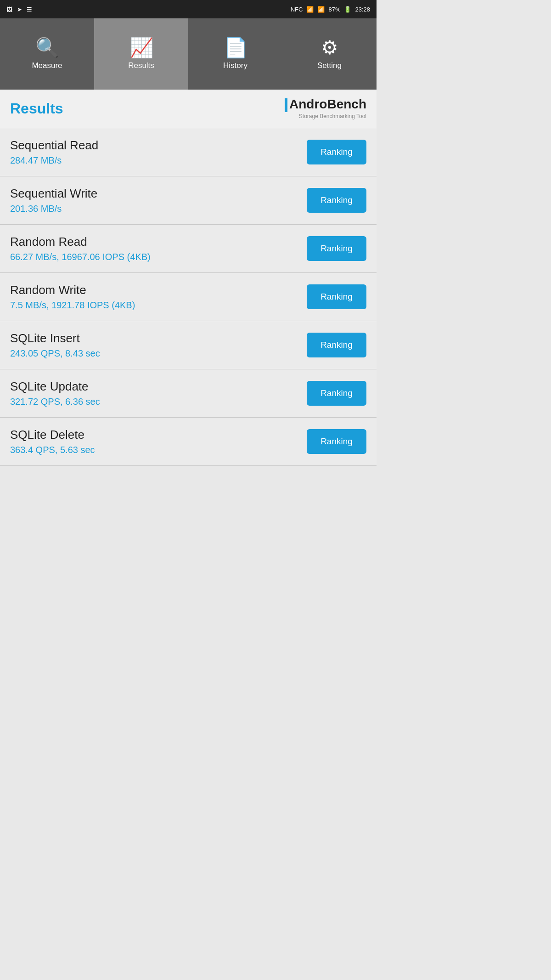 The width and height of the screenshot is (551, 980). I want to click on wifi-icon: 📶, so click(310, 9).